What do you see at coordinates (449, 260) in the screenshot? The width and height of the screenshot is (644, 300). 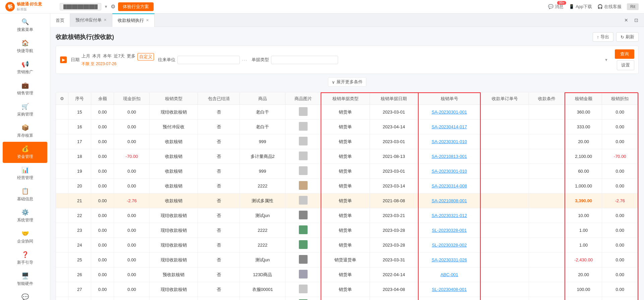 I see `cell-billno: SA-20230331-026` at bounding box center [449, 260].